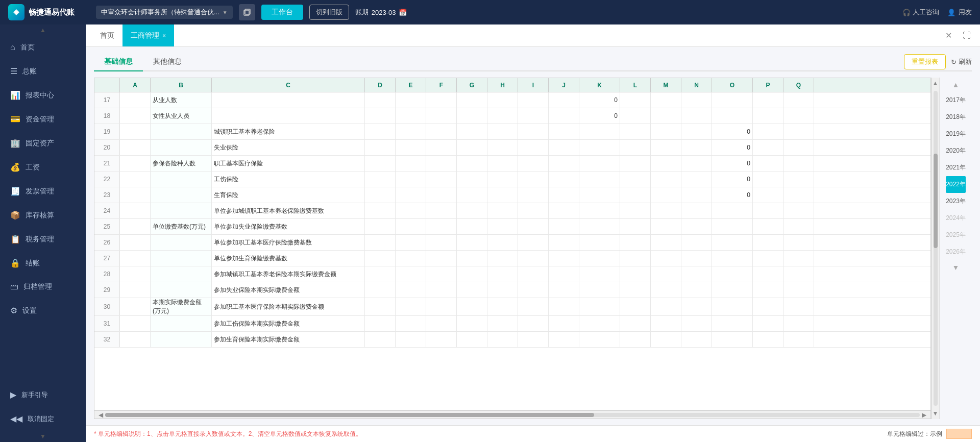  Describe the element at coordinates (288, 211) in the screenshot. I see `cell-c: 单位参加城镇职工基本养老保险缴费基数` at that location.